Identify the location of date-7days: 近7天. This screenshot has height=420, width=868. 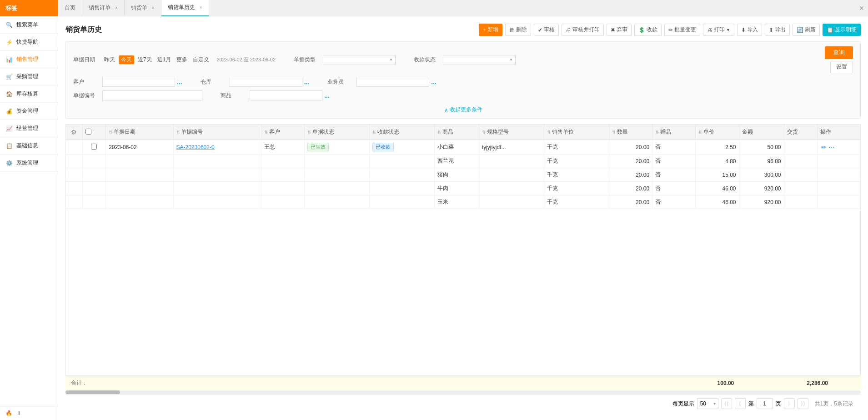
(145, 60).